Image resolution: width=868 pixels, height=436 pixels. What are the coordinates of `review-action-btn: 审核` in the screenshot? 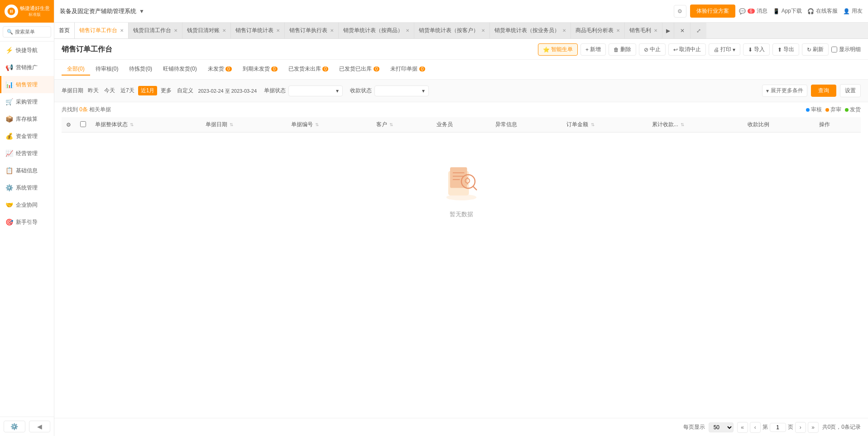 It's located at (814, 109).